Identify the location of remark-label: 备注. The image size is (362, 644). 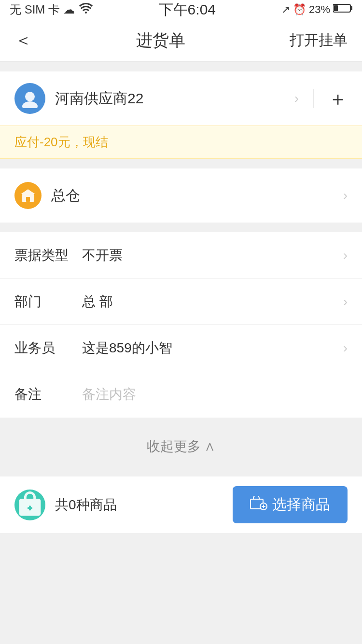
(48, 394).